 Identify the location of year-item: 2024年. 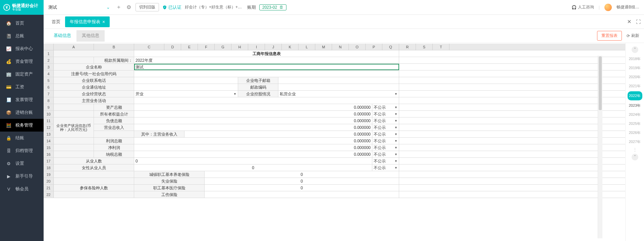
(635, 115).